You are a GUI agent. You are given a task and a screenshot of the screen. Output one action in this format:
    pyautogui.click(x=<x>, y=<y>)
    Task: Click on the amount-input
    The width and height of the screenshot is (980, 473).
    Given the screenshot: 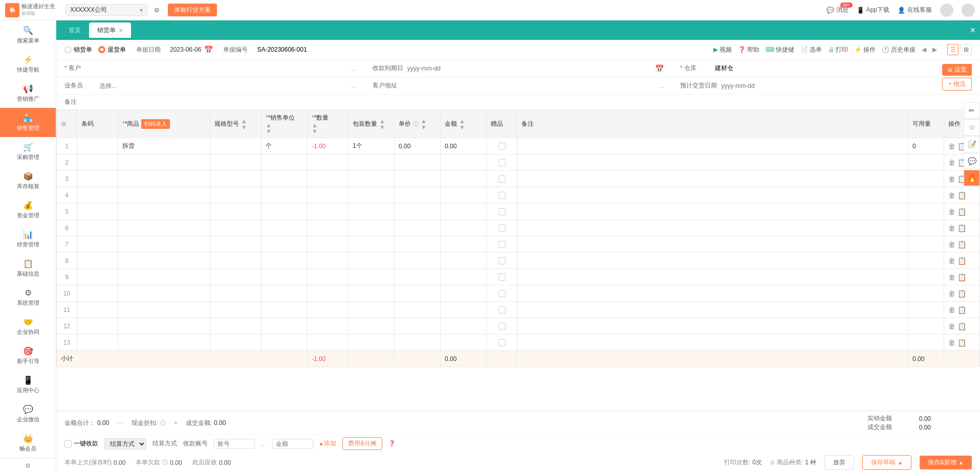 What is the action you would take?
    pyautogui.click(x=293, y=444)
    